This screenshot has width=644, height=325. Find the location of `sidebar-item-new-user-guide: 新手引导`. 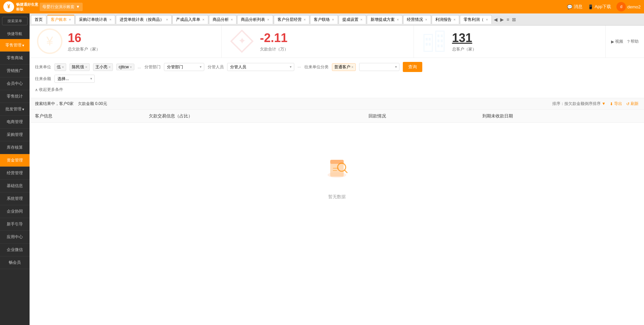

sidebar-item-new-user-guide: 新手引导 is located at coordinates (15, 224).